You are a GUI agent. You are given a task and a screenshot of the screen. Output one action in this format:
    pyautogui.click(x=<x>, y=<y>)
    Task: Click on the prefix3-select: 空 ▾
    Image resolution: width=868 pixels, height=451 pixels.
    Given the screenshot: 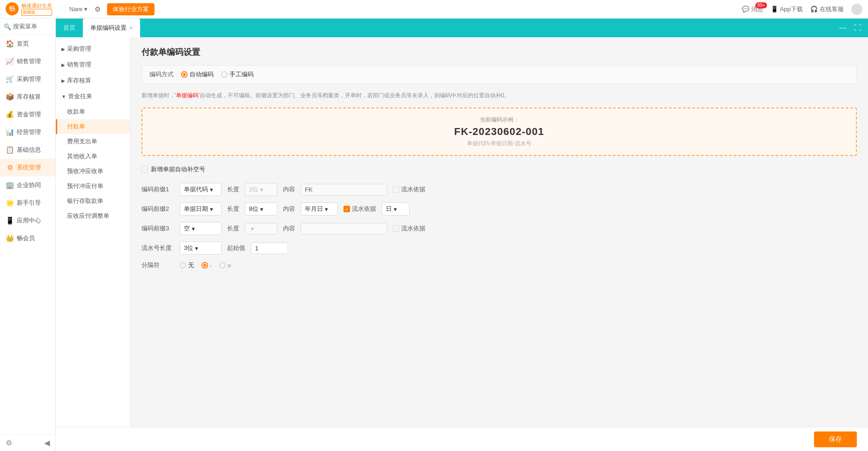 What is the action you would take?
    pyautogui.click(x=201, y=229)
    